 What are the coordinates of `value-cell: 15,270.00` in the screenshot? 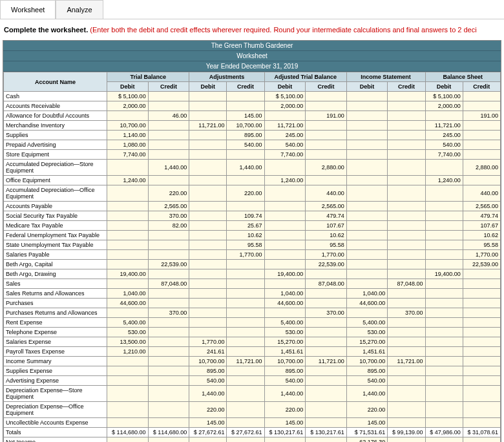 It's located at (285, 342).